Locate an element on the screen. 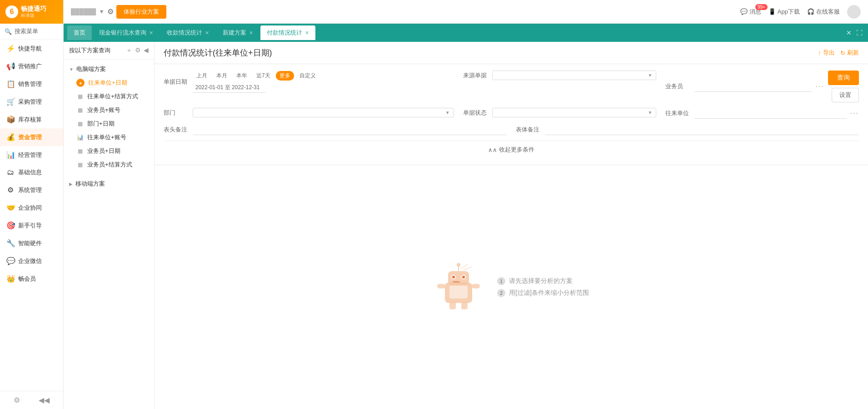 The width and height of the screenshot is (868, 409). date-btn-last-month: 上月 is located at coordinates (202, 76).